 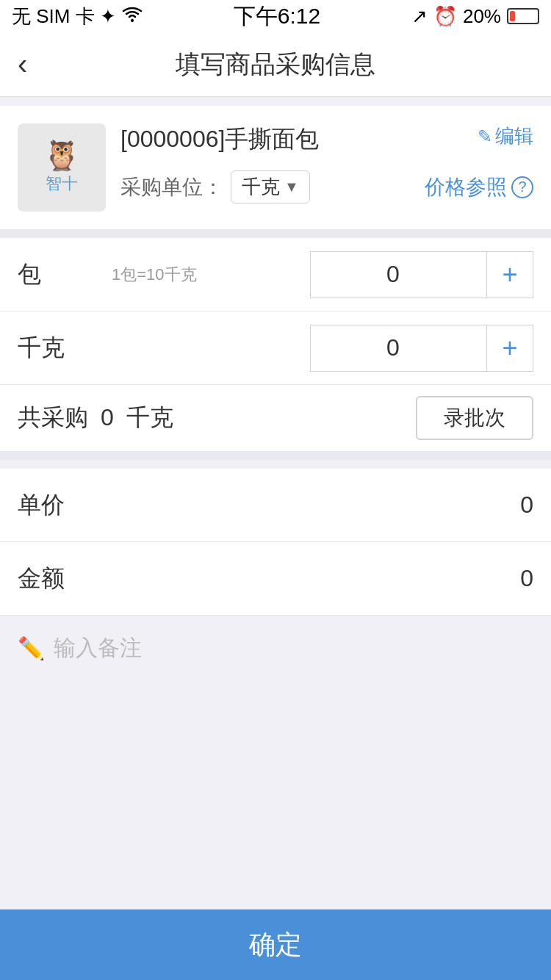 I want to click on confirm-label: 确定, so click(x=276, y=945).